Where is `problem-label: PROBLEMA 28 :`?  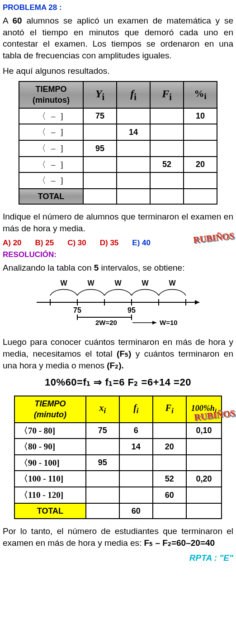
problem-label: PROBLEMA 28 : is located at coordinates (118, 8).